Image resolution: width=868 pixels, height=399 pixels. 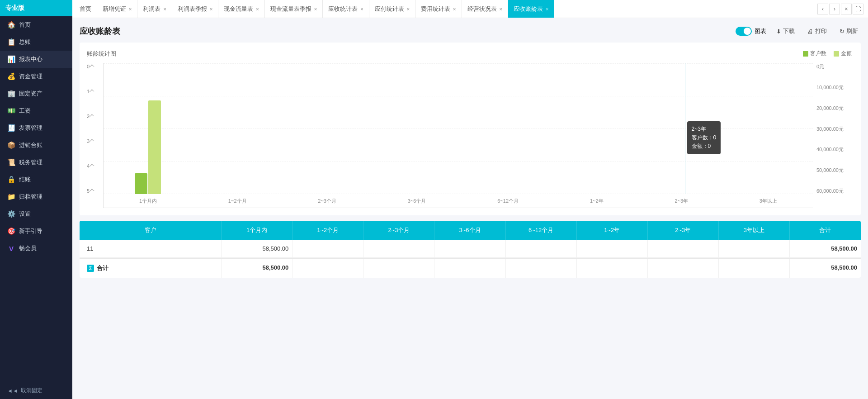 I want to click on tab-close-all-button: ×, so click(x=846, y=9).